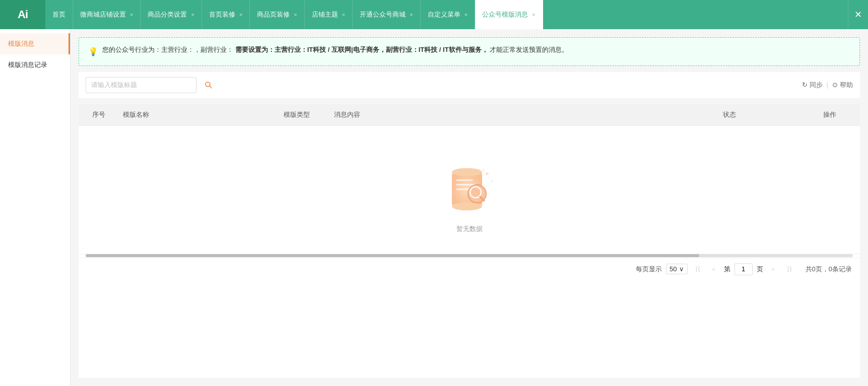 This screenshot has width=868, height=386. I want to click on help-label: 帮助, so click(846, 85).